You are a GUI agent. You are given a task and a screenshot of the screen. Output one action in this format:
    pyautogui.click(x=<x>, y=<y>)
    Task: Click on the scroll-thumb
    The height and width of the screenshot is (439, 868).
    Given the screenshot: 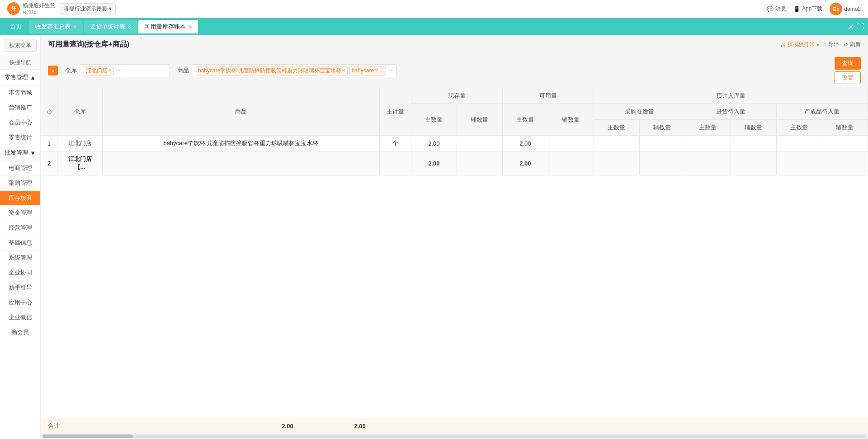 What is the action you would take?
    pyautogui.click(x=88, y=436)
    